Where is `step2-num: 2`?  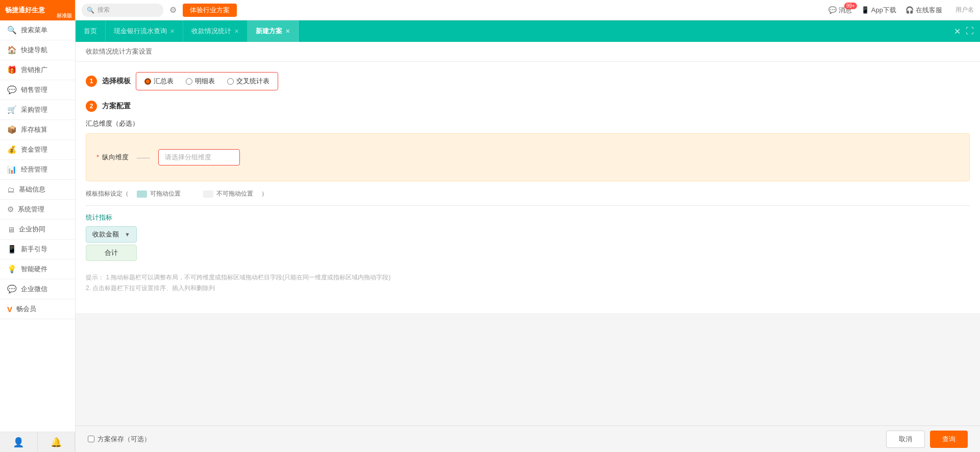 step2-num: 2 is located at coordinates (91, 106).